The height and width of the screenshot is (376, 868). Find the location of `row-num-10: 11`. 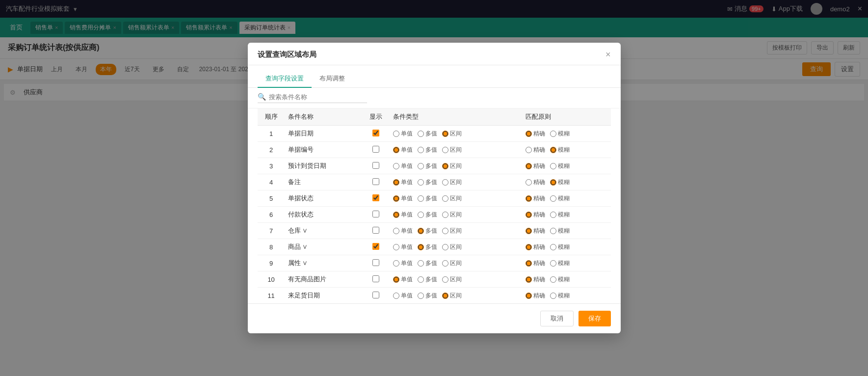

row-num-10: 11 is located at coordinates (271, 295).